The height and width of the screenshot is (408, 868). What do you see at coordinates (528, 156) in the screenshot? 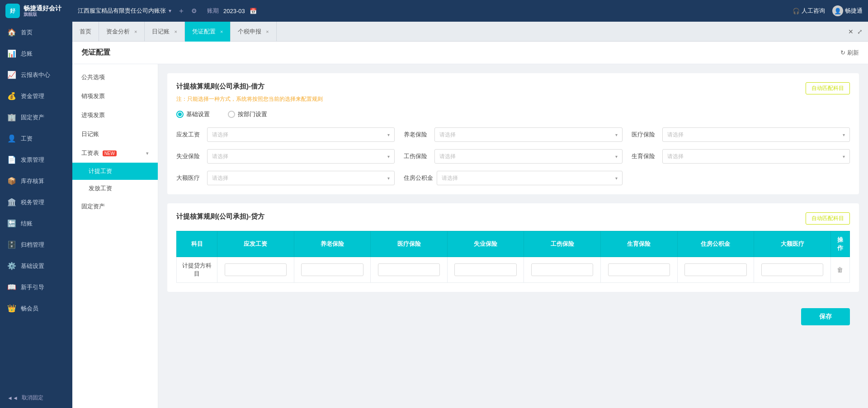
I see `select-gongshang: 请选择 ▾` at bounding box center [528, 156].